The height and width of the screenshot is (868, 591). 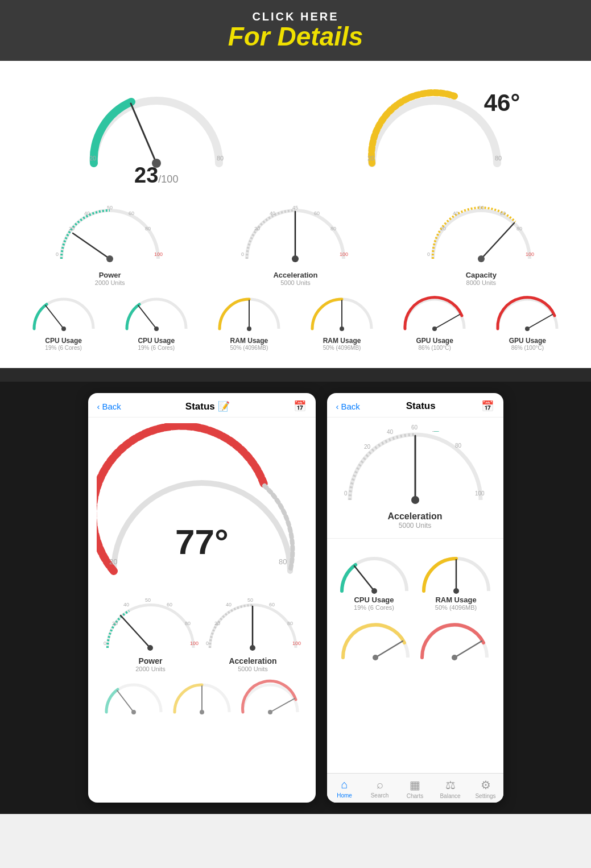 I want to click on svg-text: 45, so click(x=295, y=208).